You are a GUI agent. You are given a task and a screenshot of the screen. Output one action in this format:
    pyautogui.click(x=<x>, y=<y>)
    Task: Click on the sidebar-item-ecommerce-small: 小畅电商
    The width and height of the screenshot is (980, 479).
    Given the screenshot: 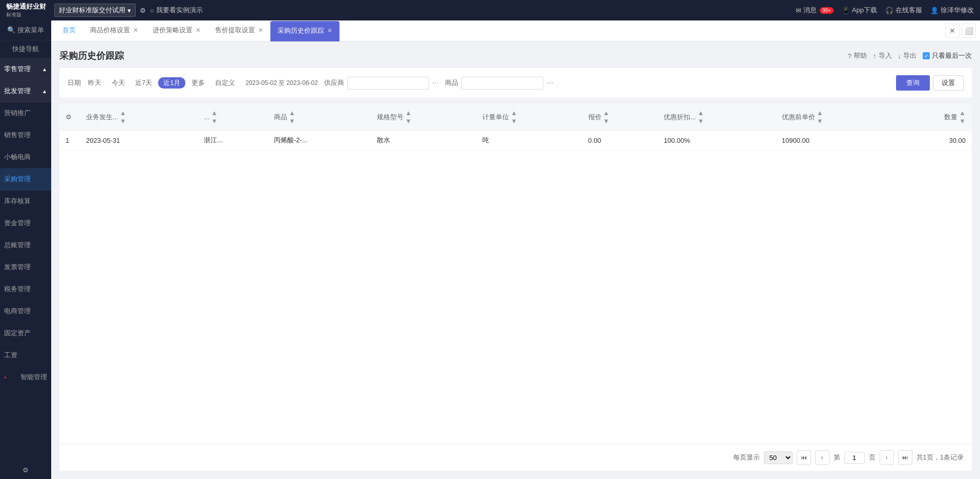 What is the action you would take?
    pyautogui.click(x=26, y=158)
    